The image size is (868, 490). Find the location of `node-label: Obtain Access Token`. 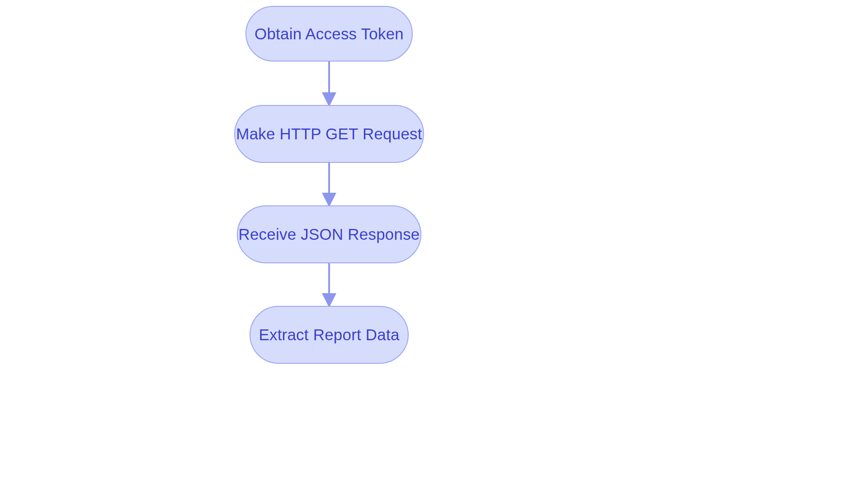

node-label: Obtain Access Token is located at coordinates (329, 34).